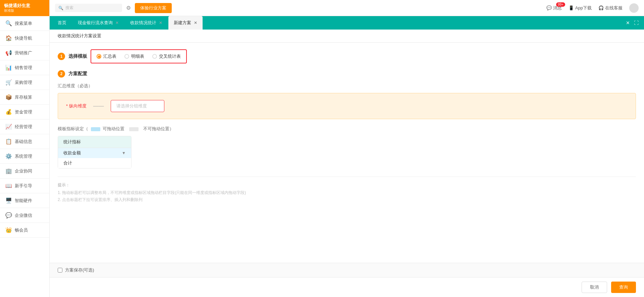 This screenshot has height=297, width=644. What do you see at coordinates (9, 127) in the screenshot?
I see `management-icon: 📈` at bounding box center [9, 127].